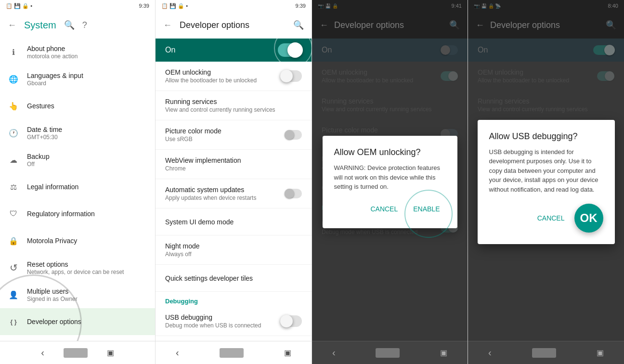  I want to click on nav-back-p1: ‹, so click(42, 352).